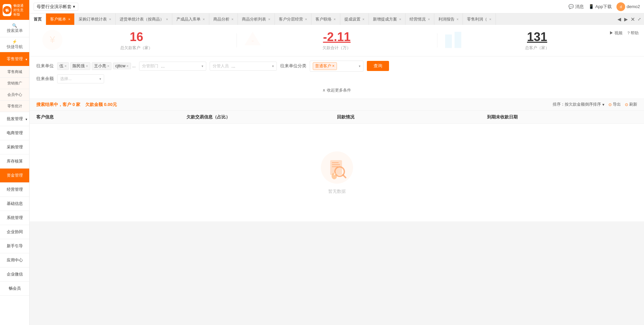 The image size is (644, 325). Describe the element at coordinates (627, 105) in the screenshot. I see `refresh-icon: ⊙` at that location.